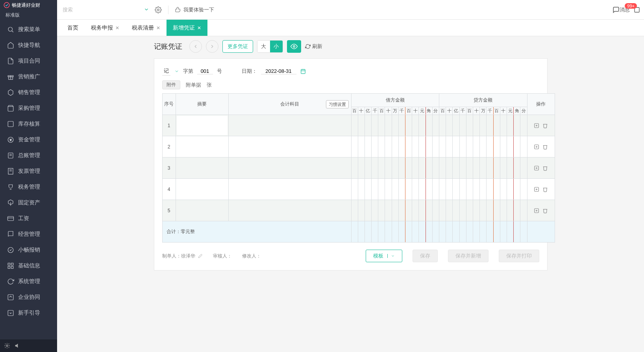  What do you see at coordinates (28, 140) in the screenshot?
I see `sidebar-item-7: ¥资金管理` at bounding box center [28, 140].